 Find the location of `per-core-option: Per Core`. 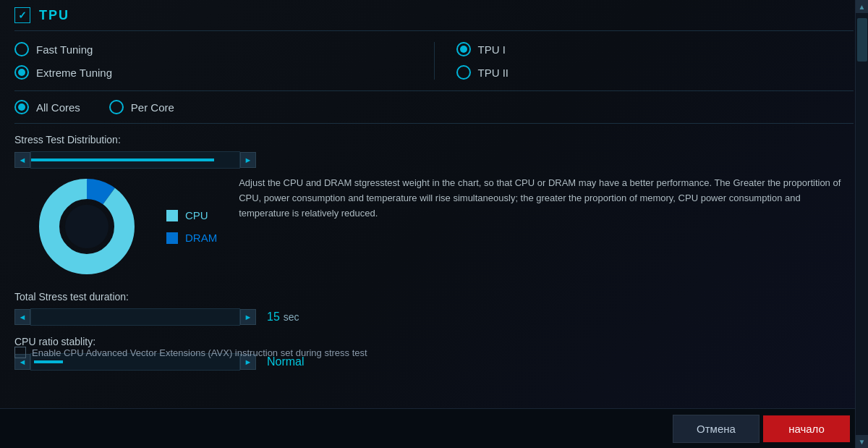

per-core-option: Per Core is located at coordinates (142, 107).